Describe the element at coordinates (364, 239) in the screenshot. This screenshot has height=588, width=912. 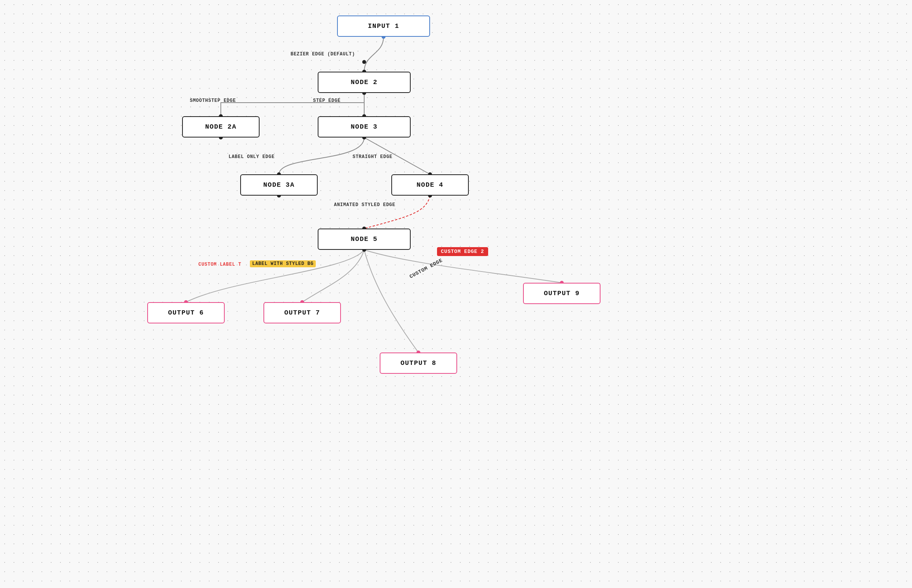
I see `node-5-label: NODE 5` at that location.